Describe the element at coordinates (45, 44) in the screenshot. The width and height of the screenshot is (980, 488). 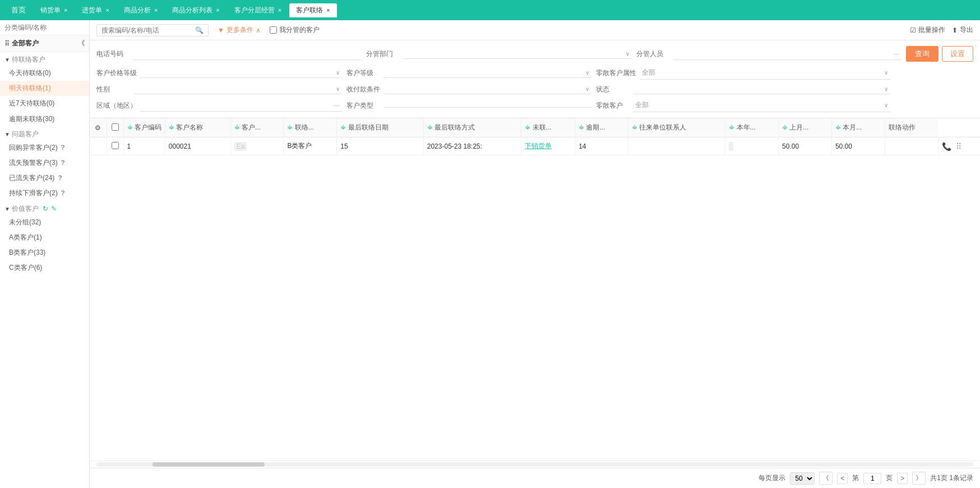
I see `all-customers-title: ⠿ 全部客户 《` at that location.